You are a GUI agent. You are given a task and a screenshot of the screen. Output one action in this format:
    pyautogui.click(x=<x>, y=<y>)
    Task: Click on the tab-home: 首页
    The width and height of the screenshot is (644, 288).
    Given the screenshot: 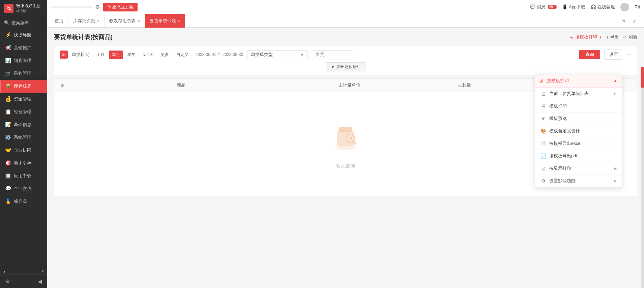 What is the action you would take?
    pyautogui.click(x=59, y=21)
    